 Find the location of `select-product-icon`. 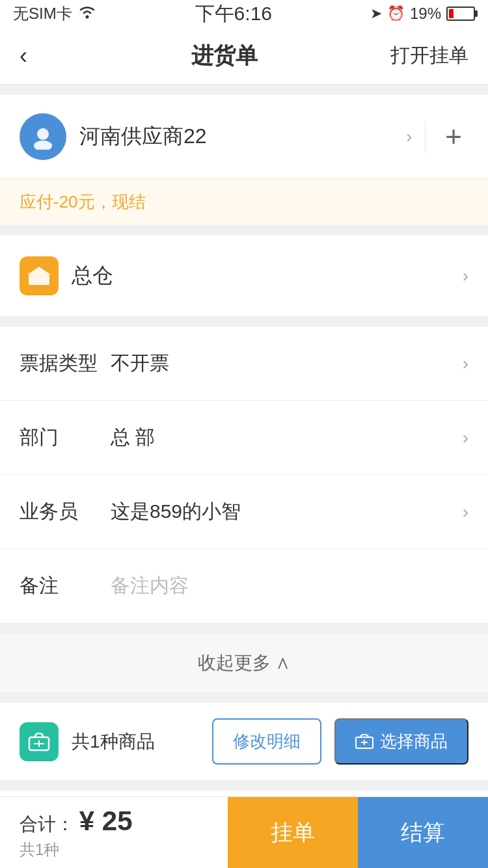

select-product-icon is located at coordinates (364, 742).